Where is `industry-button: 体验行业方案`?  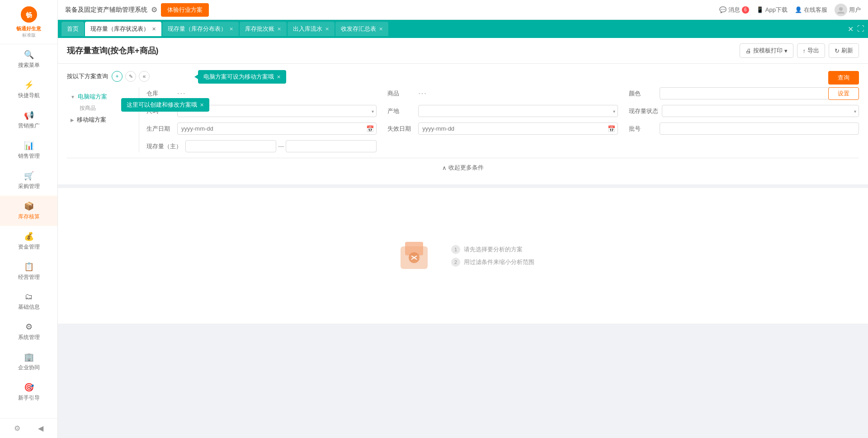
industry-button: 体验行业方案 is located at coordinates (185, 10).